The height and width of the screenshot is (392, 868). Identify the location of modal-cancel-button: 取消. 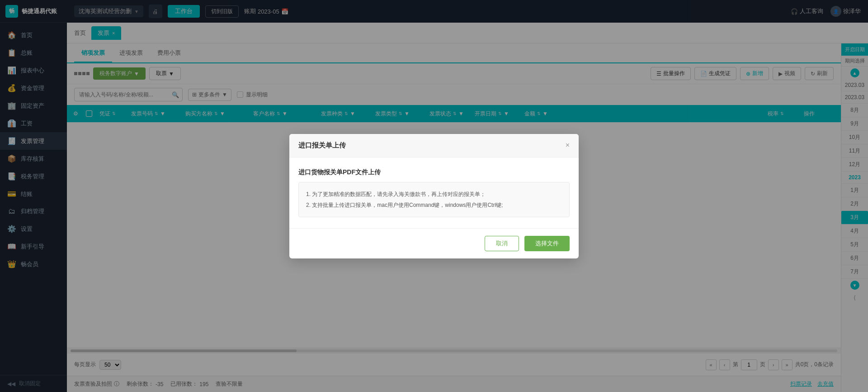
(502, 244).